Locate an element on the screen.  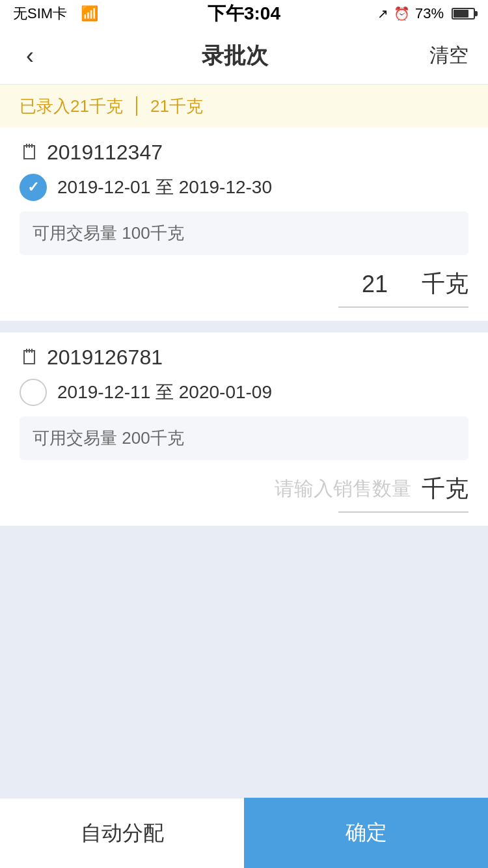
clear-button: 清空 is located at coordinates (449, 56).